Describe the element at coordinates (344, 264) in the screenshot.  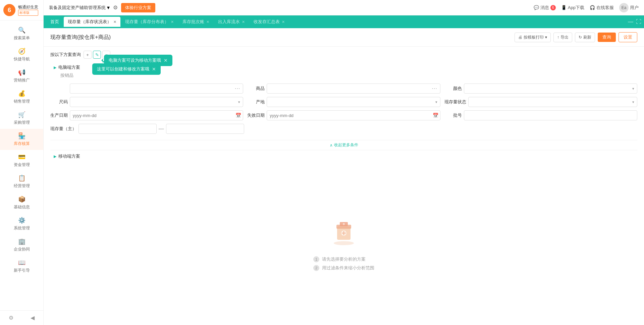
I see `empty-tips: 1 请先选择要分析的方案 2 用过滤条件来缩小分析范围` at that location.